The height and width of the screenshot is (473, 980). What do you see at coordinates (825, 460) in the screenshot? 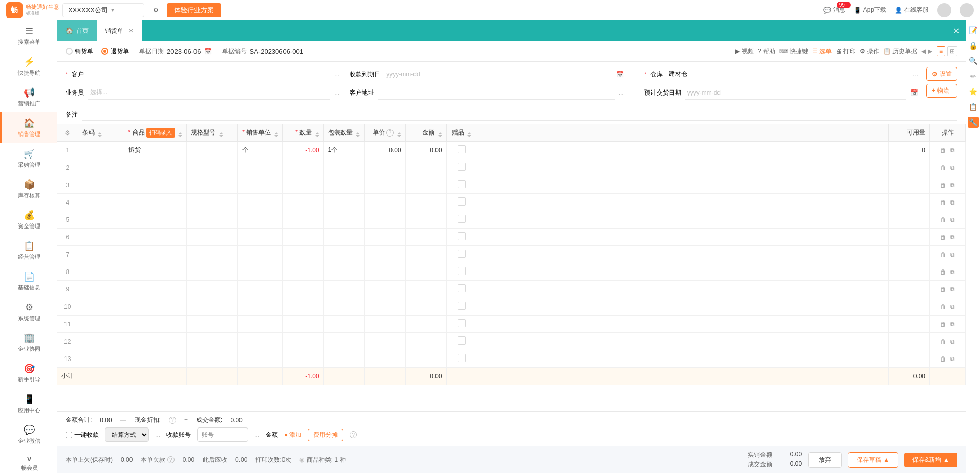
I see `abandon-btn: 放弃` at bounding box center [825, 460].